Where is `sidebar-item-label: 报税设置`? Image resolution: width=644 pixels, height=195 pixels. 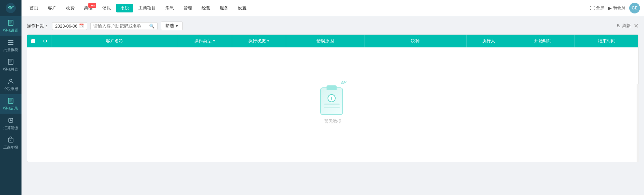
sidebar-item-label: 报税设置 is located at coordinates (11, 30).